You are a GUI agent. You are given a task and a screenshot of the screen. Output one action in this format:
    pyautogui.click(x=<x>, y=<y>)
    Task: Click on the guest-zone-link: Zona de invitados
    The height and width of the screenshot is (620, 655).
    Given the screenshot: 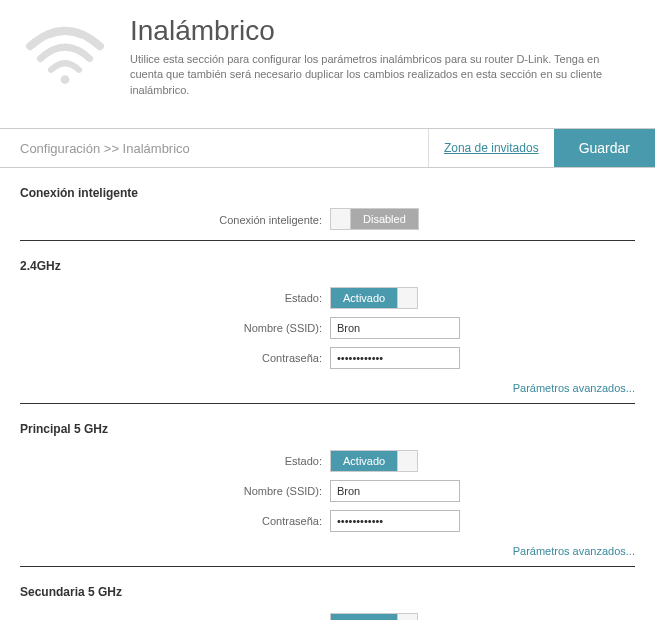 What is the action you would take?
    pyautogui.click(x=491, y=148)
    